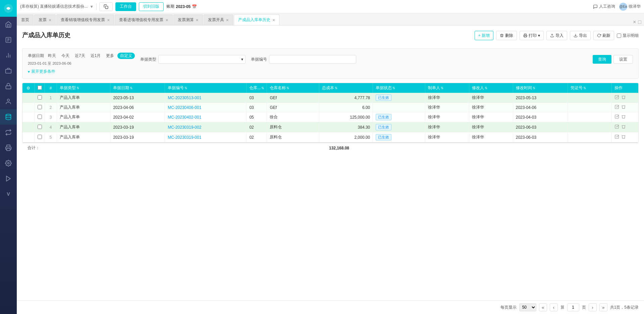 The height and width of the screenshot is (314, 644). Describe the element at coordinates (603, 307) in the screenshot. I see `last-page-btn: »` at that location.